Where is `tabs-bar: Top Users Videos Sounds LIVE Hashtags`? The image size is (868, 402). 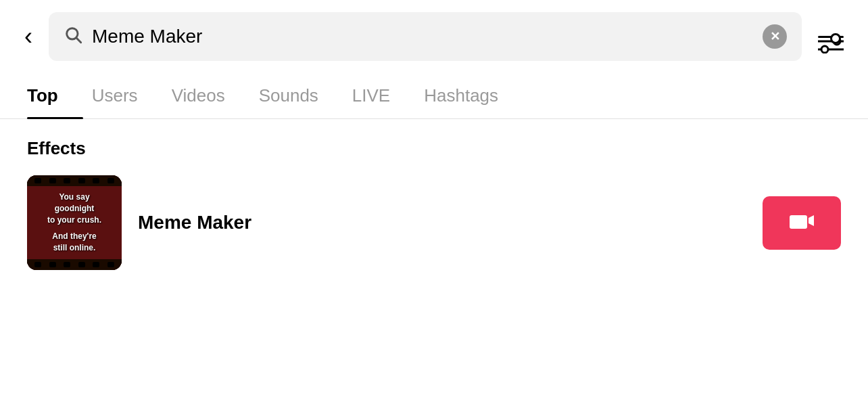
tabs-bar: Top Users Videos Sounds LIVE Hashtags is located at coordinates (434, 96).